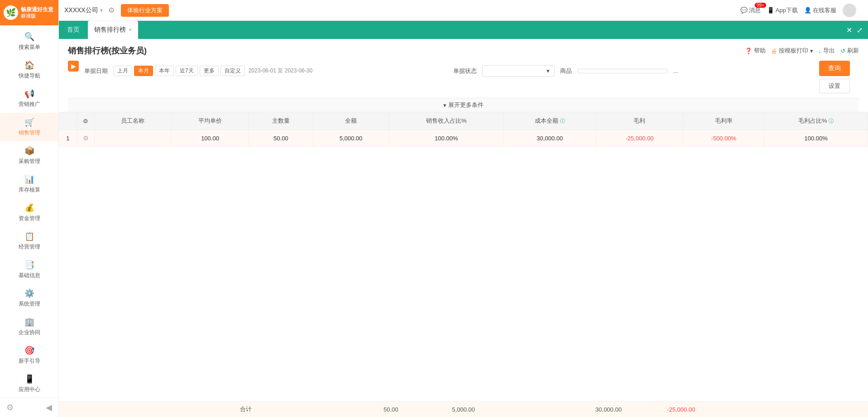 The image size is (868, 417). Describe the element at coordinates (123, 71) in the screenshot. I see `date-btn-last-month: 上月` at that location.